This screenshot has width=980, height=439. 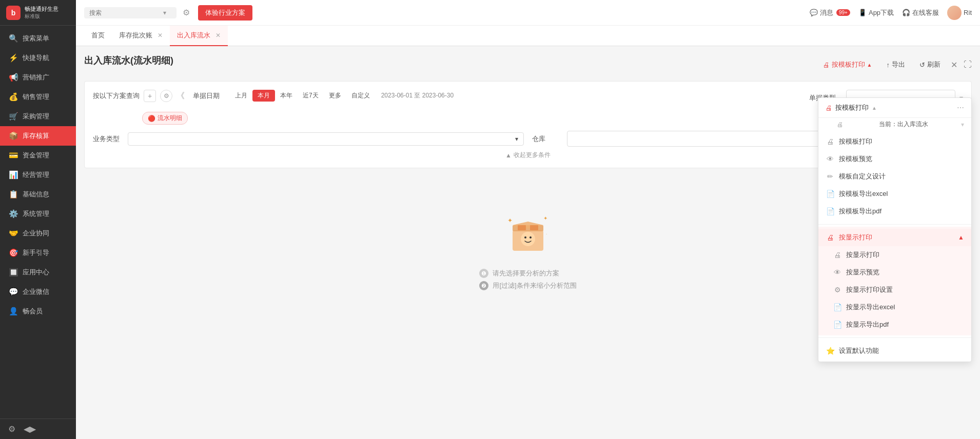 I want to click on sidebar-item-collab: 🤝 企业协同, so click(x=38, y=233).